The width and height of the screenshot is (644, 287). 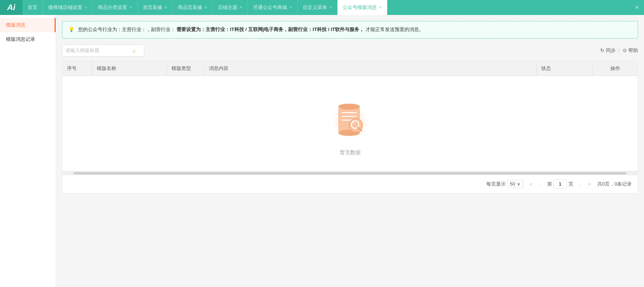 I want to click on search-icon: ⌕, so click(x=134, y=51).